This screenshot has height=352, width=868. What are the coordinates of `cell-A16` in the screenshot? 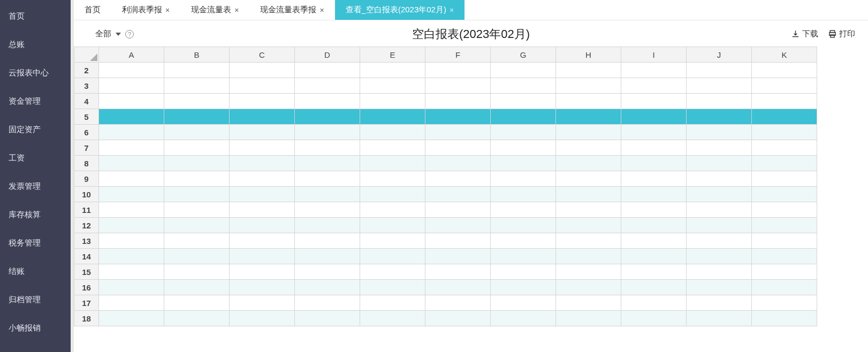 It's located at (132, 288).